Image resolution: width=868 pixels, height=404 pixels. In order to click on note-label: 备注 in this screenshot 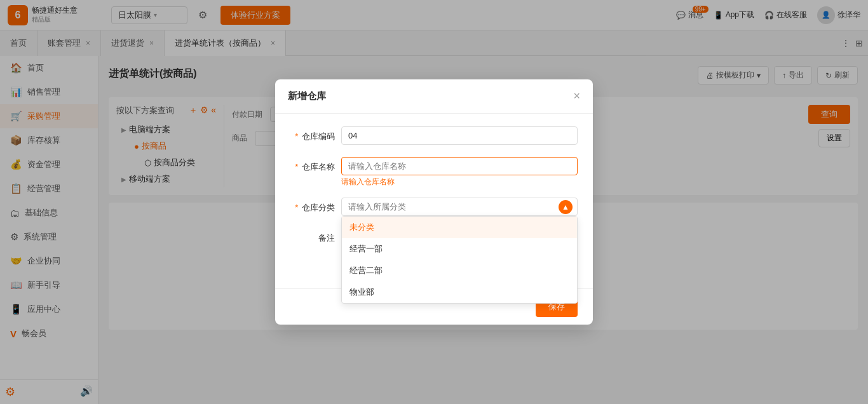, I will do `click(316, 238)`.